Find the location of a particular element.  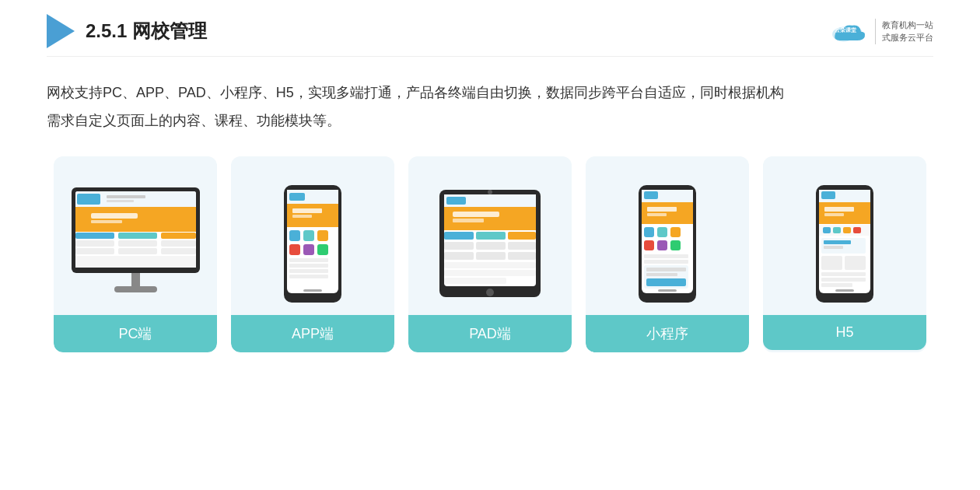

card-mini: 小程序 is located at coordinates (667, 254).